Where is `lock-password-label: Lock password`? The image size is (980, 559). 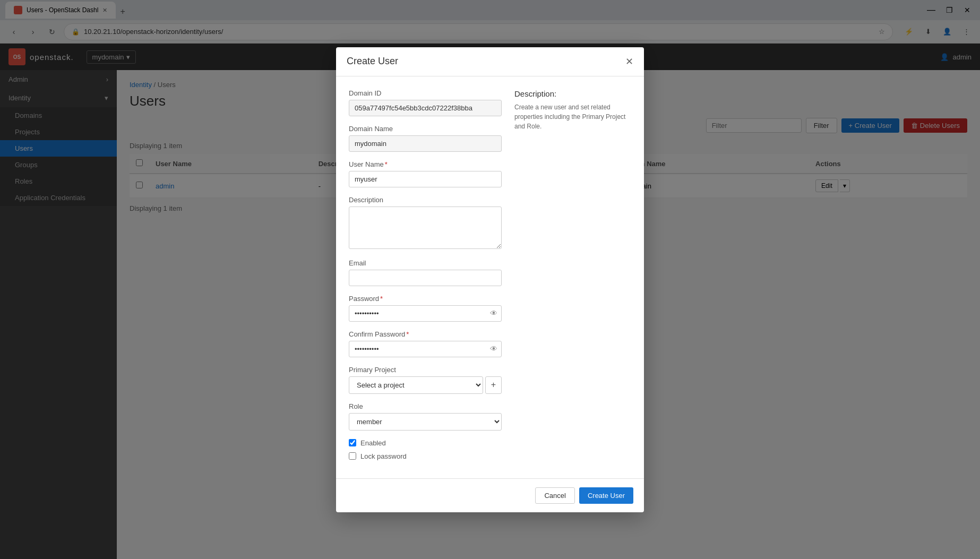 lock-password-label: Lock password is located at coordinates (383, 457).